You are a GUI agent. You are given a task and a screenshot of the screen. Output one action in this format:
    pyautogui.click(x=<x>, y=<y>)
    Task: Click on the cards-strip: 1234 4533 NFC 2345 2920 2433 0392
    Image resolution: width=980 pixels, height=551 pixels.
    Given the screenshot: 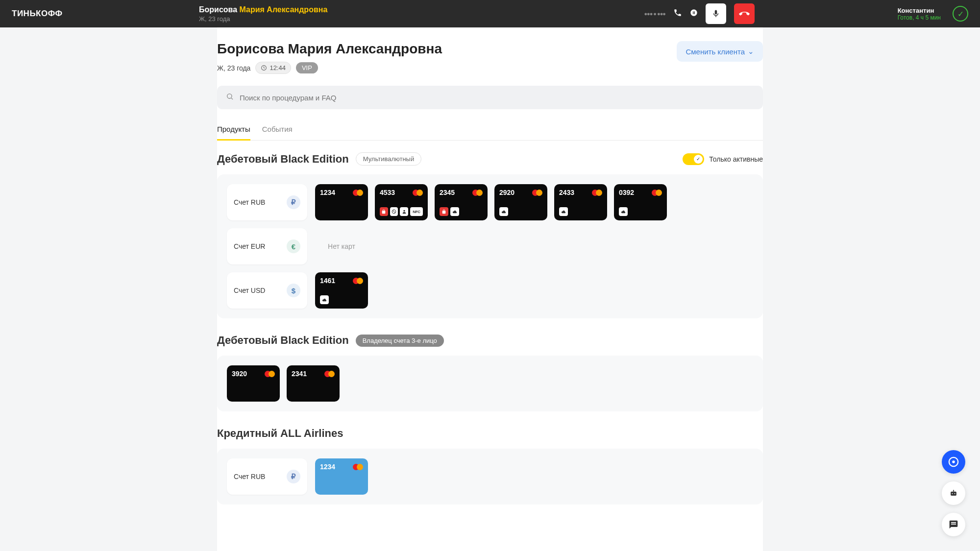 What is the action you would take?
    pyautogui.click(x=491, y=202)
    